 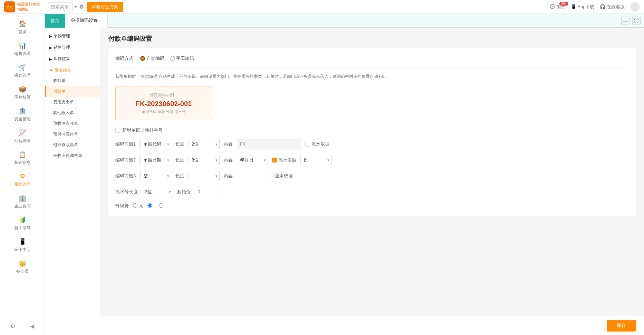 What do you see at coordinates (22, 272) in the screenshot?
I see `sidebar-item-label: 畅会员` at bounding box center [22, 272].